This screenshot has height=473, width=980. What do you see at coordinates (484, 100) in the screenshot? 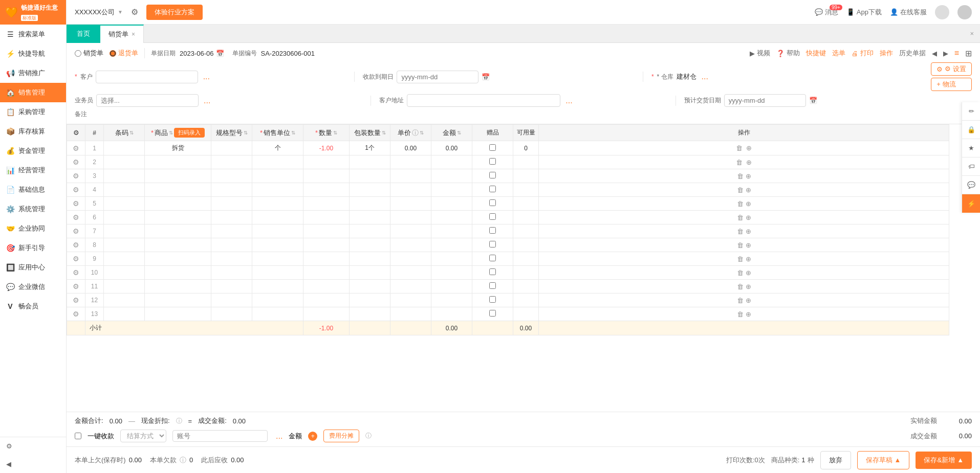
I see `customer-address-input` at bounding box center [484, 100].